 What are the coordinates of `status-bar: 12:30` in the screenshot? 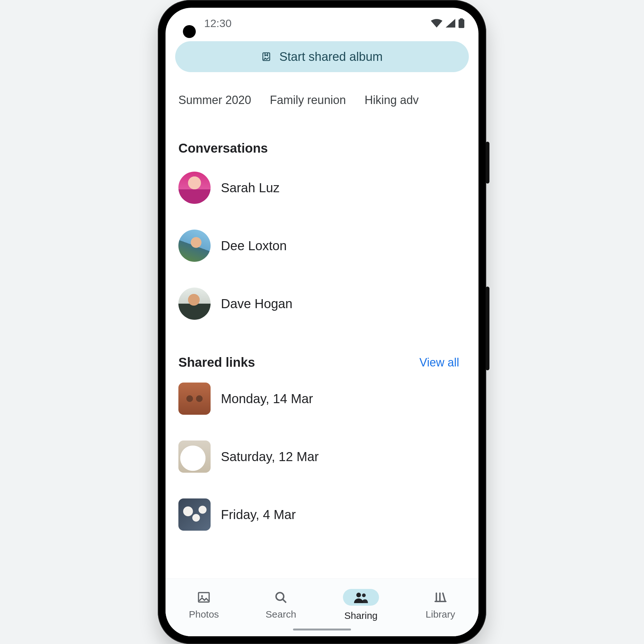 It's located at (322, 23).